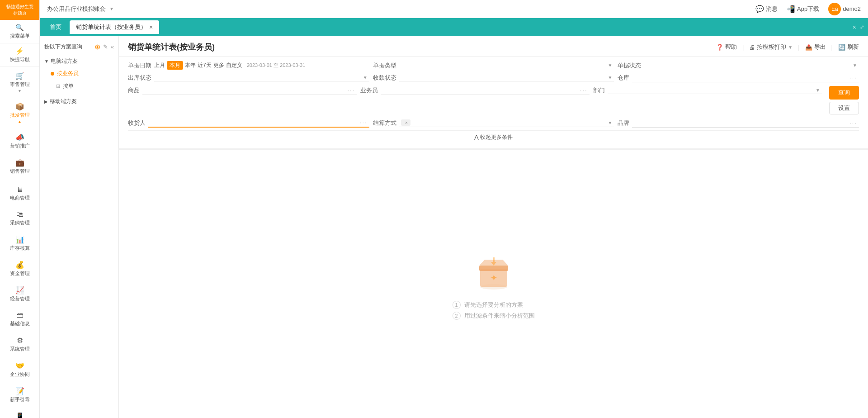 The height and width of the screenshot is (418, 868). Describe the element at coordinates (790, 47) in the screenshot. I see `template-arrow: ▼` at that location.